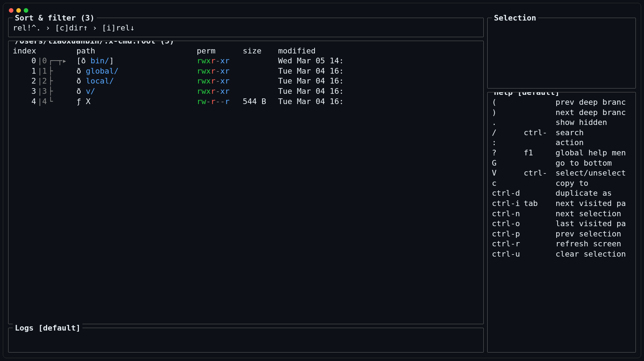 The width and height of the screenshot is (644, 361). I want to click on file-row: 1 |1 ├ ð global/ rwxr-xr Tue Mar 04 16:, so click(246, 71).